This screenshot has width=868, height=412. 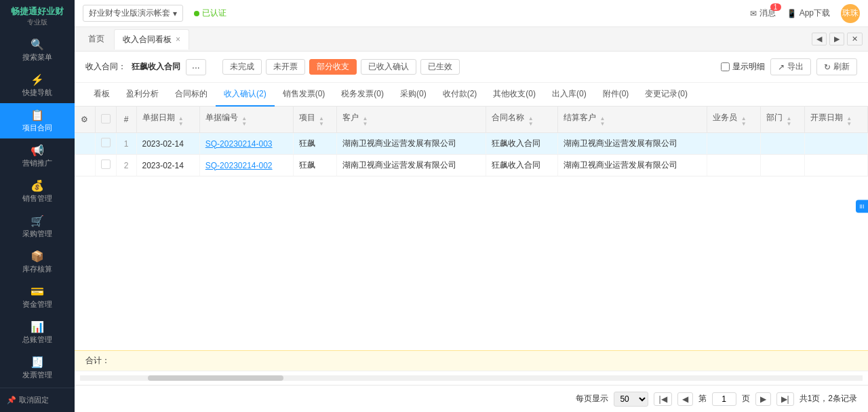 What do you see at coordinates (514, 95) in the screenshot?
I see `sub-tab-8: 其他收支(0)` at bounding box center [514, 95].